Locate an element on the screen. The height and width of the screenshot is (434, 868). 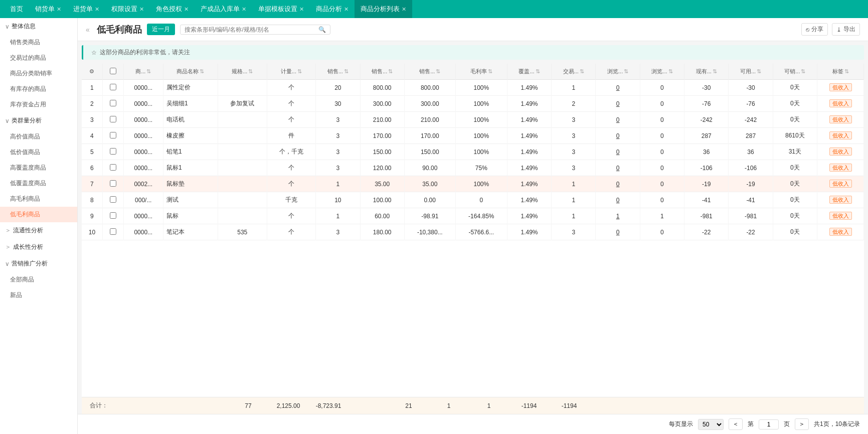
sidebar-item-traded-products: 交易过的商品 is located at coordinates (39, 58).